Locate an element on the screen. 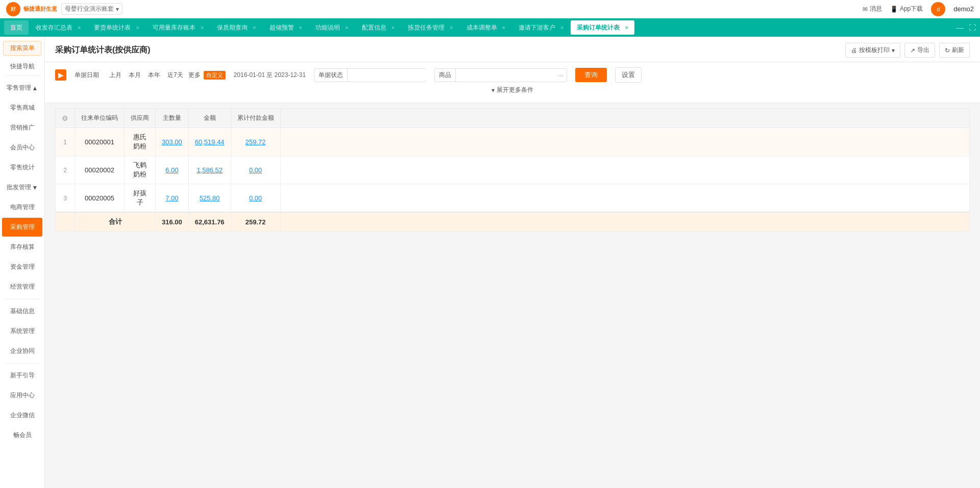  date-custom-badge: 自定义 is located at coordinates (214, 75).